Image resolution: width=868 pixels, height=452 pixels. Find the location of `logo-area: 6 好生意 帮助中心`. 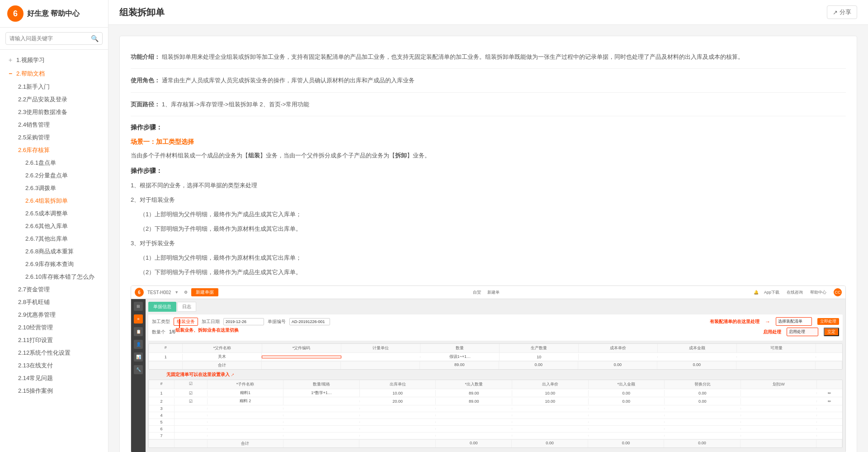

logo-area: 6 好生意 帮助中心 is located at coordinates (54, 14).